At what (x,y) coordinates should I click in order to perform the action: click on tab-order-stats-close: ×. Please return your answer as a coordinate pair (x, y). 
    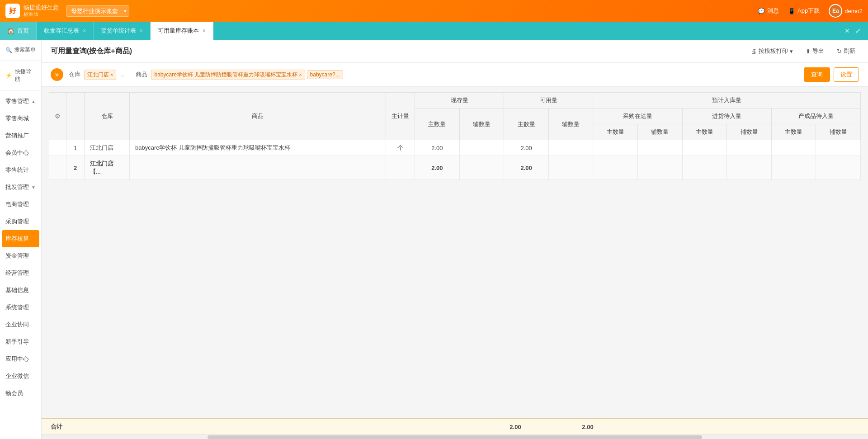
    Looking at the image, I should click on (141, 31).